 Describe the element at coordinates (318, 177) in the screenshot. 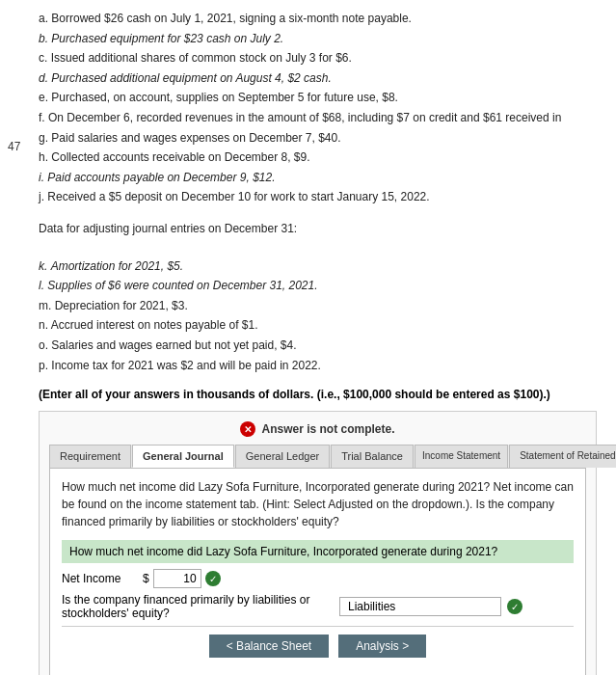

I see `transaction-i: i. Paid accounts payable on December 9, …` at that location.